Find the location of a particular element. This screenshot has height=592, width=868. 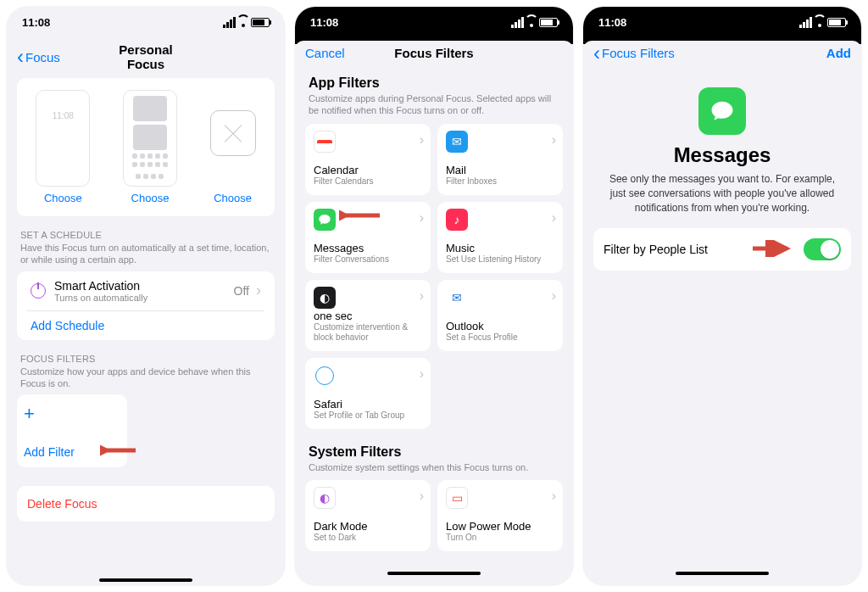

app-filters-label: App Filters is located at coordinates (434, 83).